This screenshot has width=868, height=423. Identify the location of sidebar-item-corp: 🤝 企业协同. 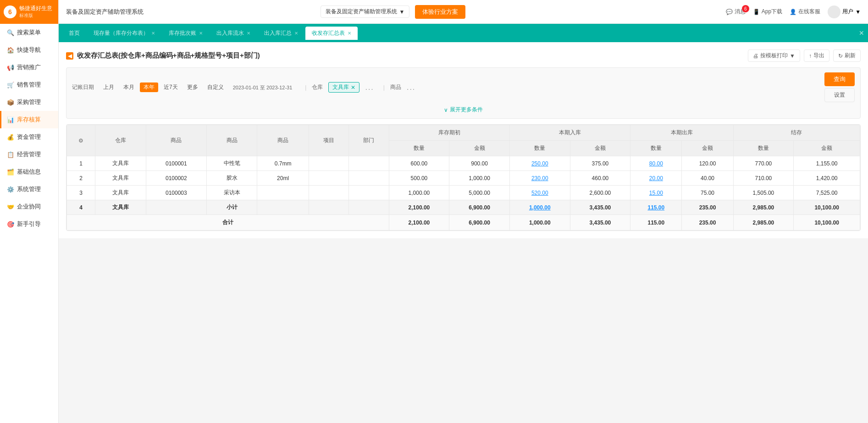
(29, 207).